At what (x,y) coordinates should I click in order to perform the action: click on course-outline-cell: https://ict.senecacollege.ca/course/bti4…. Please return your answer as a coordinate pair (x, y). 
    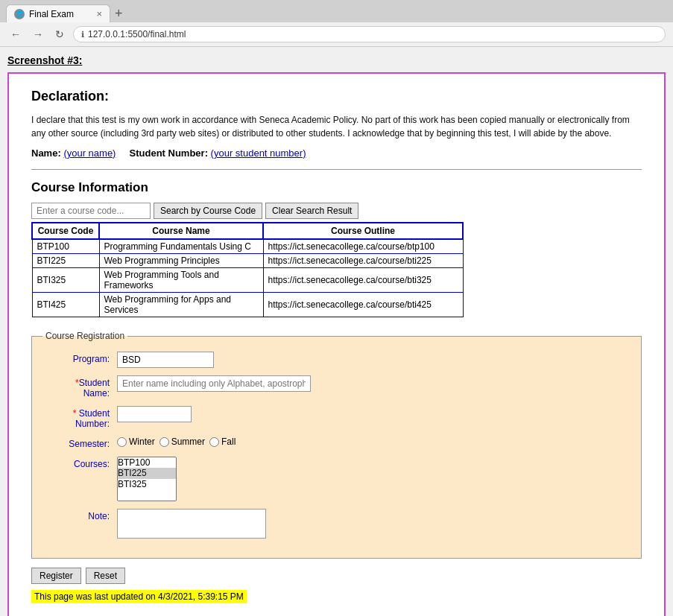
    Looking at the image, I should click on (363, 305).